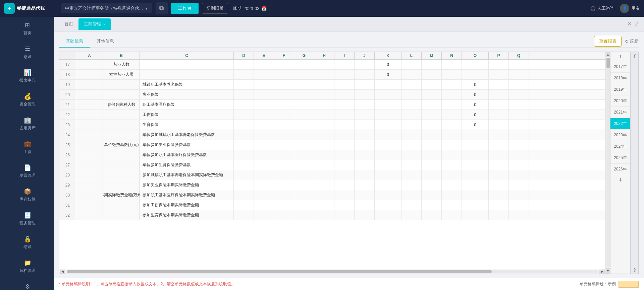 This screenshot has width=644, height=290. I want to click on cell-17-d, so click(244, 64).